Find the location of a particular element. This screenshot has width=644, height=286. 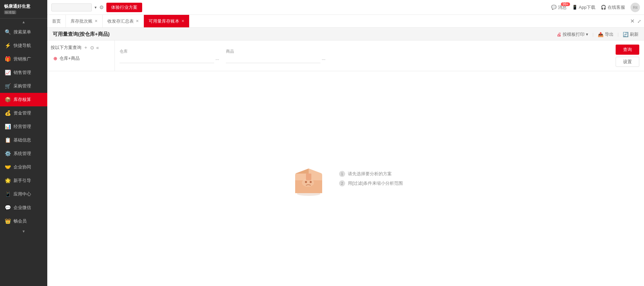

expand-tab-icon: ⤢ is located at coordinates (639, 21).